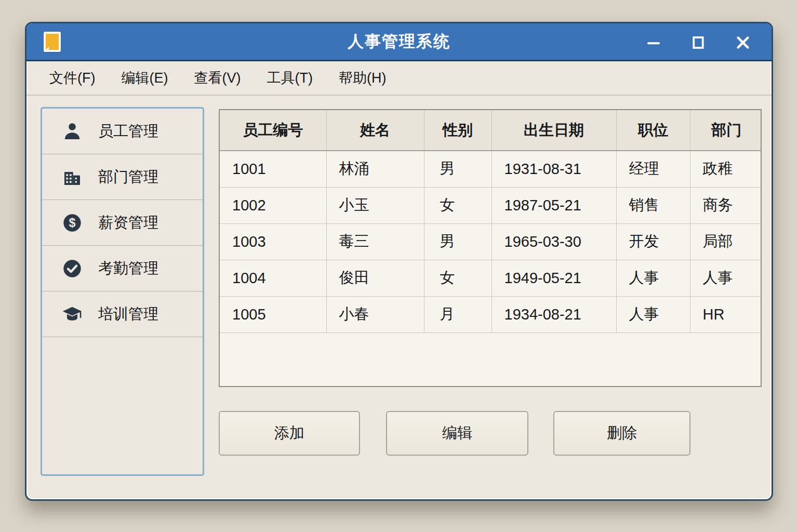 This screenshot has width=798, height=532. Describe the element at coordinates (726, 242) in the screenshot. I see `cell-department: 局部` at that location.